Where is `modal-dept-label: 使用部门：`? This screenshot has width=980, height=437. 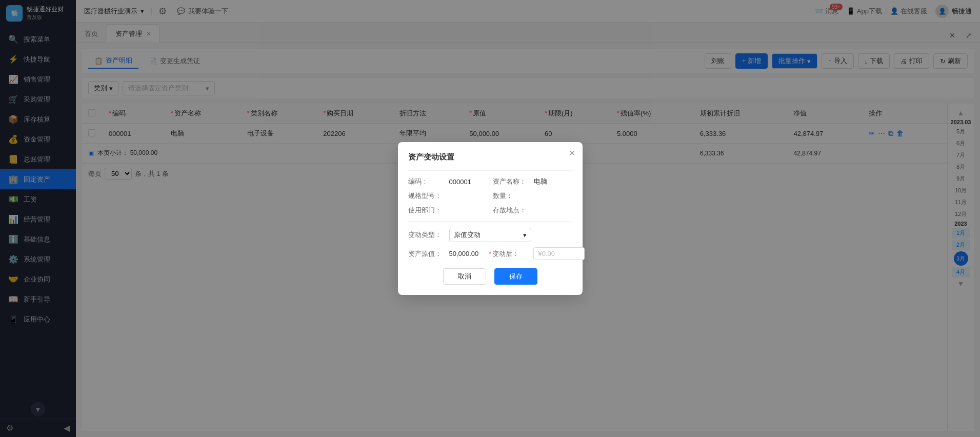
modal-dept-label: 使用部门： is located at coordinates (429, 210).